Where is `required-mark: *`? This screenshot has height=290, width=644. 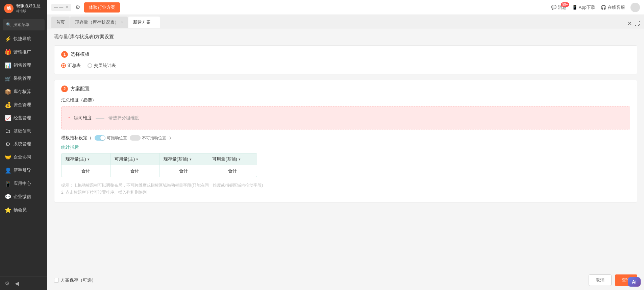
required-mark: * is located at coordinates (69, 118).